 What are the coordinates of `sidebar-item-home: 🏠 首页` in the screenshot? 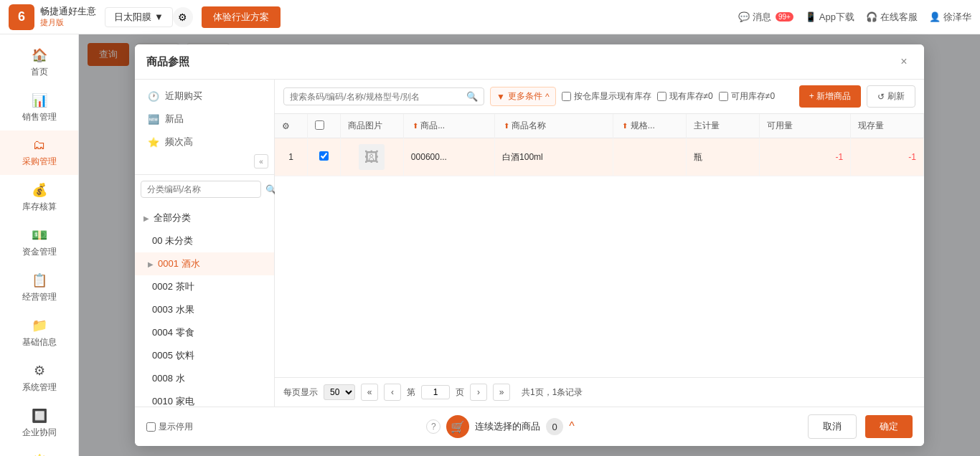 It's located at (39, 63).